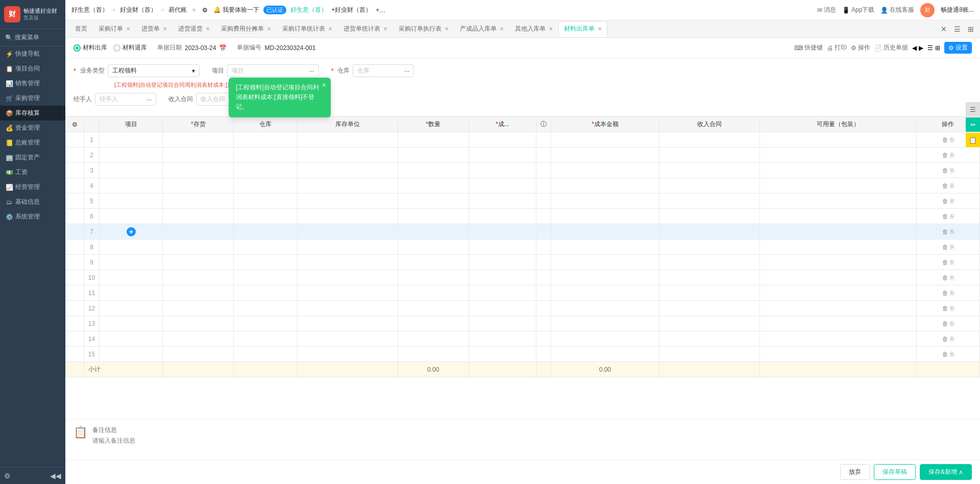 This screenshot has height=484, width=980. What do you see at coordinates (946, 472) in the screenshot?
I see `save-new-btn: 保存&新增 ∧` at bounding box center [946, 472].